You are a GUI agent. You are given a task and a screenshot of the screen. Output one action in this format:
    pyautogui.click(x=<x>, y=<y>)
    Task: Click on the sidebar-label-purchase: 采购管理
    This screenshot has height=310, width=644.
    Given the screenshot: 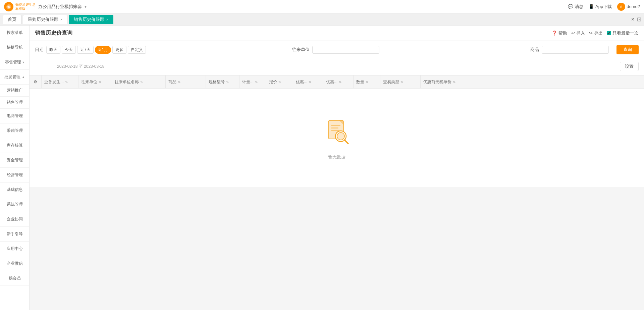 What is the action you would take?
    pyautogui.click(x=15, y=131)
    